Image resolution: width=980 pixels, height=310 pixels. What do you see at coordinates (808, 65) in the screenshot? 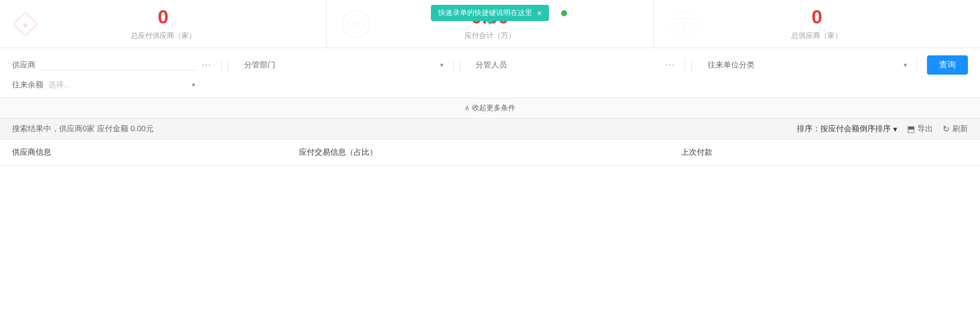
I see `filter-item-category: 往来单位分类 ▾` at bounding box center [808, 65].